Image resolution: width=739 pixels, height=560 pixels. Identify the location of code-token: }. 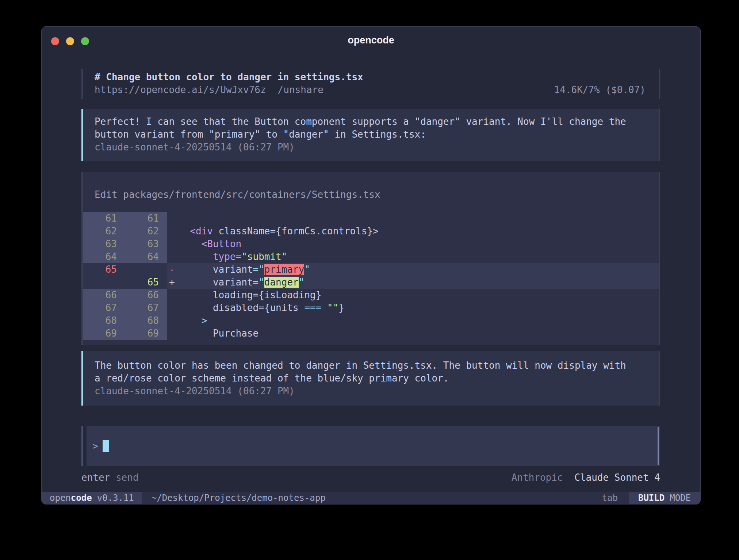
(341, 308).